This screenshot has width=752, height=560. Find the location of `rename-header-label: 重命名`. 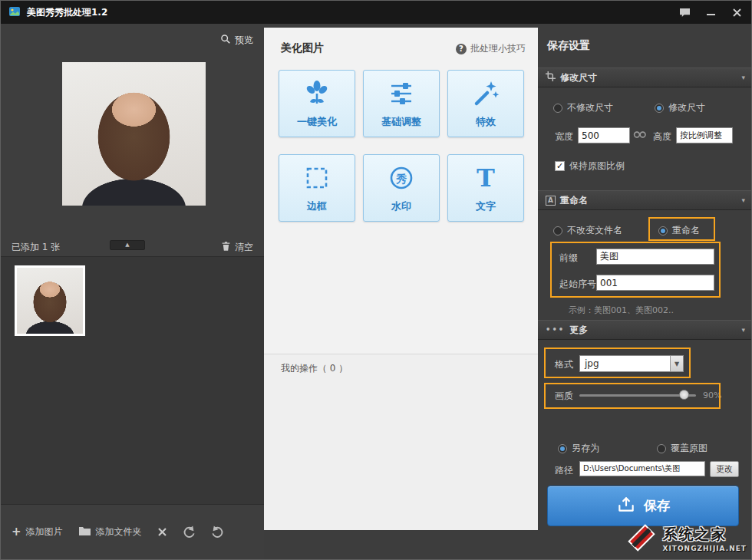

rename-header-label: 重命名 is located at coordinates (574, 201).